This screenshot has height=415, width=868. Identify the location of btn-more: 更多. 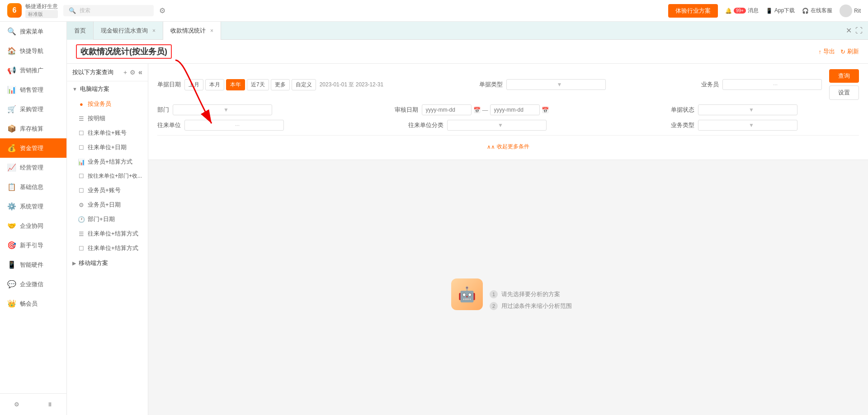
(280, 85).